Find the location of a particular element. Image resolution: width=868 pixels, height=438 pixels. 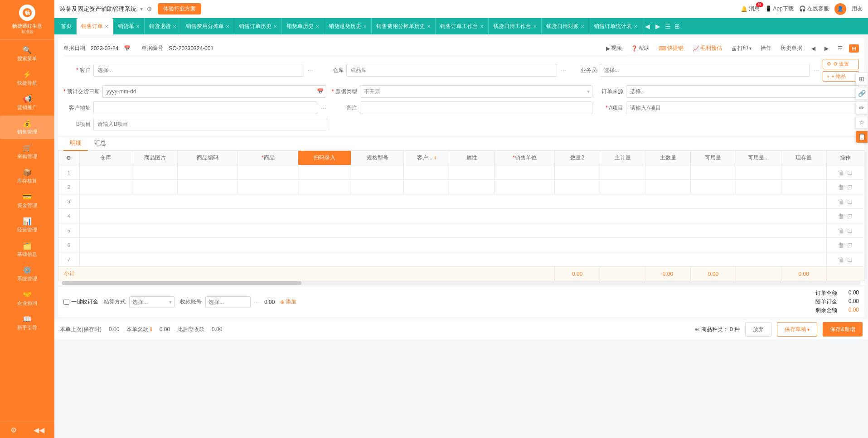

right-panel-btn-2: 🔗 is located at coordinates (862, 93).